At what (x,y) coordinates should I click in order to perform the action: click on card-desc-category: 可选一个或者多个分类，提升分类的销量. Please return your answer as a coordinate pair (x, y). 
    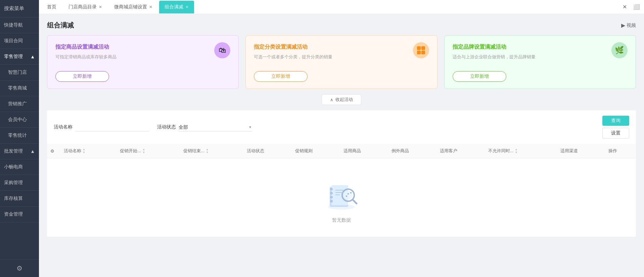
    Looking at the image, I should click on (341, 59).